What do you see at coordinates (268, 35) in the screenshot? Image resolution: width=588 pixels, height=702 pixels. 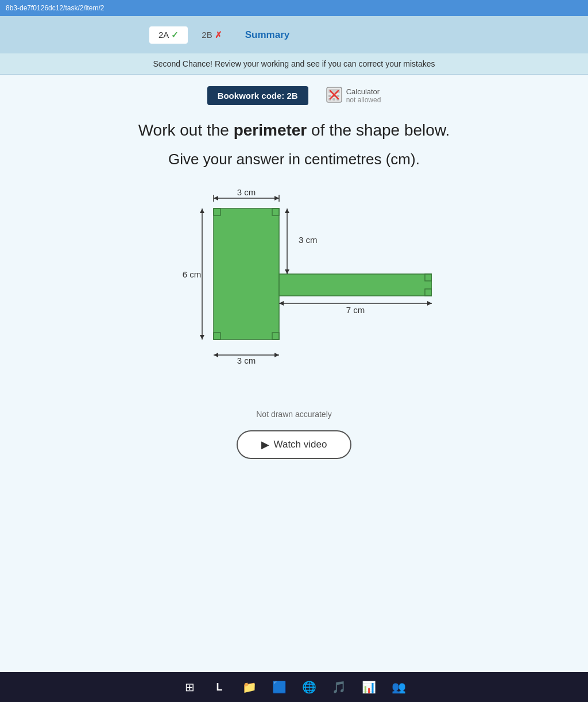 I see `tab-summary: Summary` at bounding box center [268, 35].